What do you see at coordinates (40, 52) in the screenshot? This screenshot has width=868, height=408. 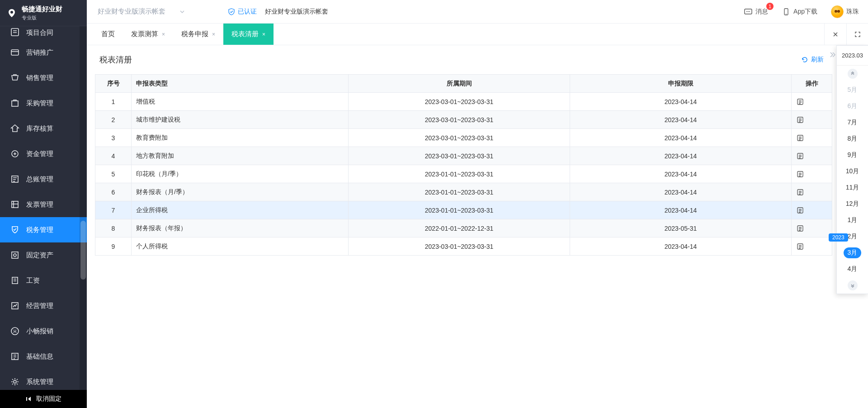 I see `sidebar-item-label: 营销推广` at bounding box center [40, 52].